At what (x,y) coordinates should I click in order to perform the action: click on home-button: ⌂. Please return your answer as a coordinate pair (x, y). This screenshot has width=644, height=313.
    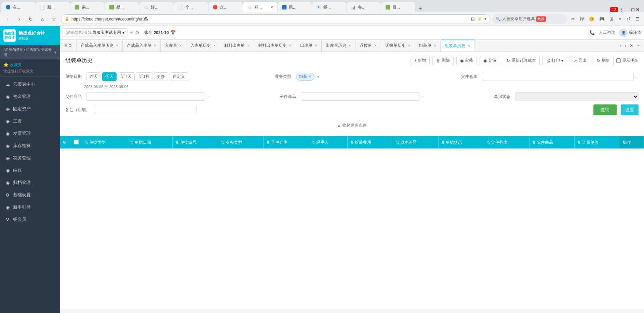
    Looking at the image, I should click on (42, 19).